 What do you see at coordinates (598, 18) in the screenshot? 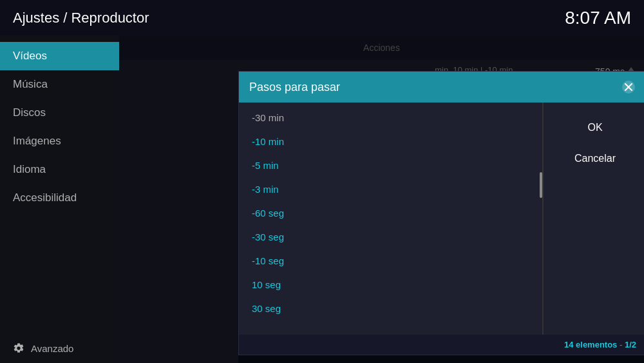
I see `clock: 8:07 AM` at bounding box center [598, 18].